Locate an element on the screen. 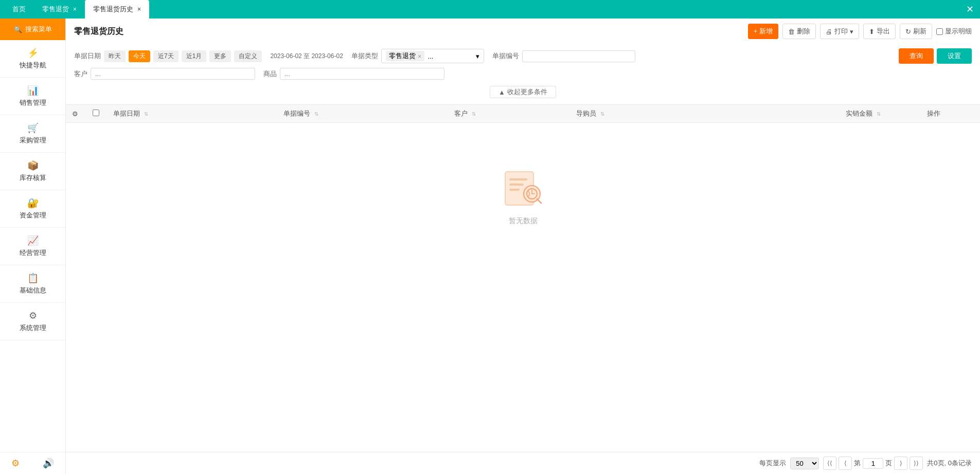 Image resolution: width=980 pixels, height=474 pixels. th-date-sort-icon: ⇅ is located at coordinates (146, 114).